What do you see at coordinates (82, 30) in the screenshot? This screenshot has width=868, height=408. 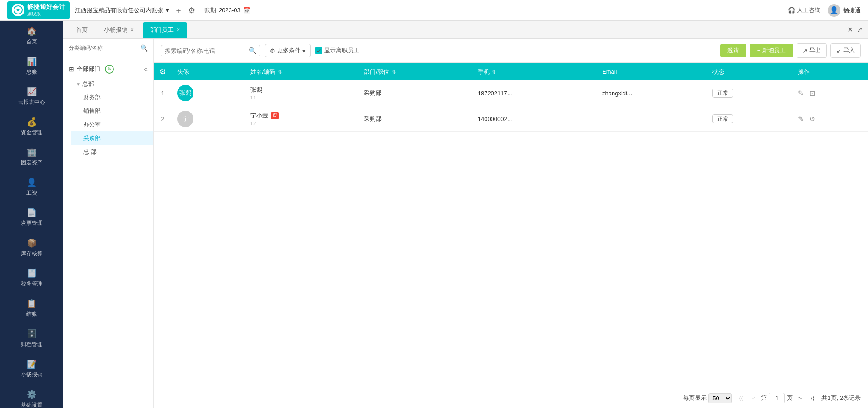 I see `tab-home: 首页` at bounding box center [82, 30].